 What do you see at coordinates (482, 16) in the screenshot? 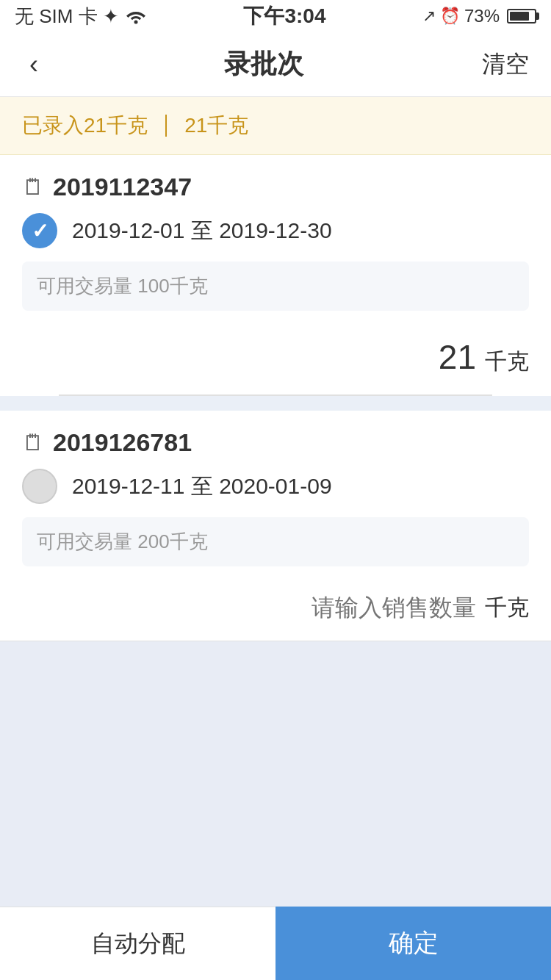
I see `battery-percent: 73%` at bounding box center [482, 16].